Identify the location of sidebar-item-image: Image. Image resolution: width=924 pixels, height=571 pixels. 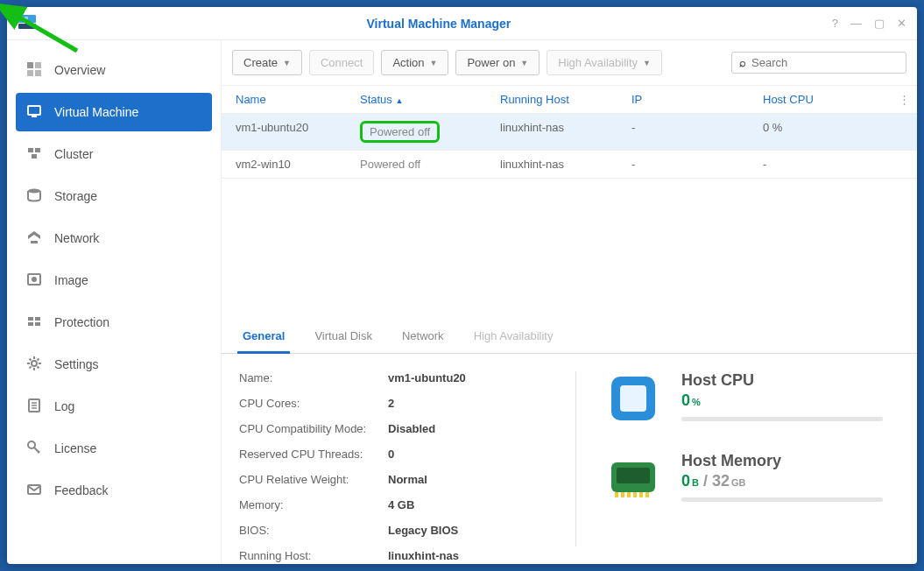
(114, 280).